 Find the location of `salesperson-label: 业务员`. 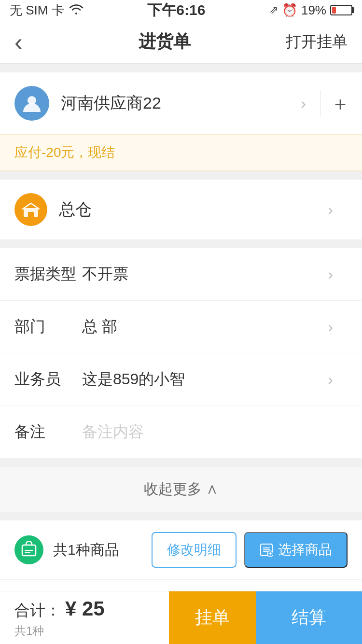

salesperson-label: 业务员 is located at coordinates (48, 379).